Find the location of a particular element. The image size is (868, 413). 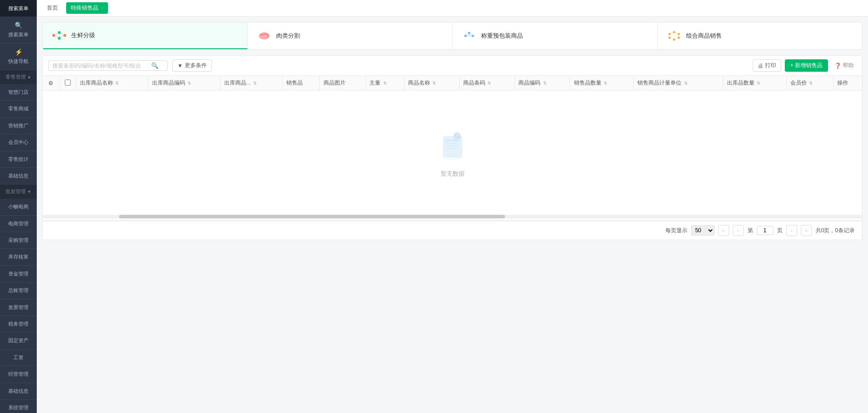

sidebar-item-basic-info: 基础信息 is located at coordinates (18, 176).